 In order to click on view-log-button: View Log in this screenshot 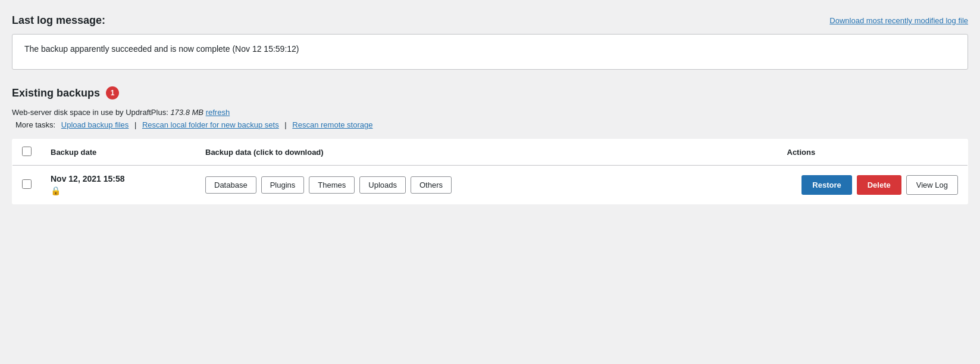, I will do `click(932, 185)`.